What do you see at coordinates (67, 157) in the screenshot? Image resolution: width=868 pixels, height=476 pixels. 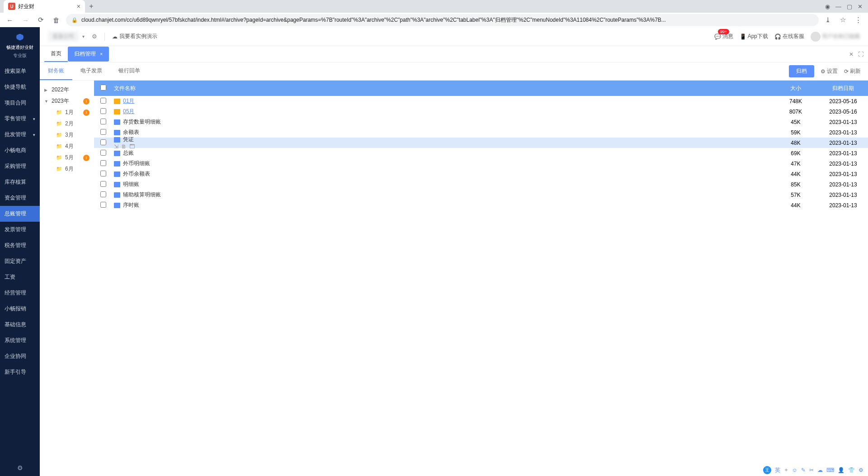 I see `tree-month: 📁5月!` at bounding box center [67, 157].